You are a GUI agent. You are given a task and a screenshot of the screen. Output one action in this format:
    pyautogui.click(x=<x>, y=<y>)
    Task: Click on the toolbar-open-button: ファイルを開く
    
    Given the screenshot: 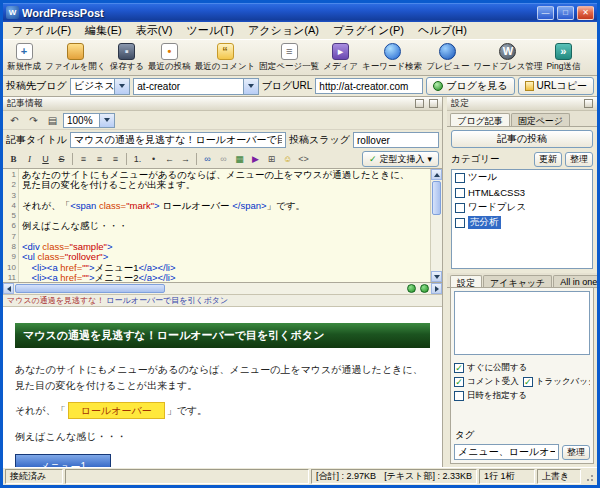 What is the action you would take?
    pyautogui.click(x=76, y=58)
    